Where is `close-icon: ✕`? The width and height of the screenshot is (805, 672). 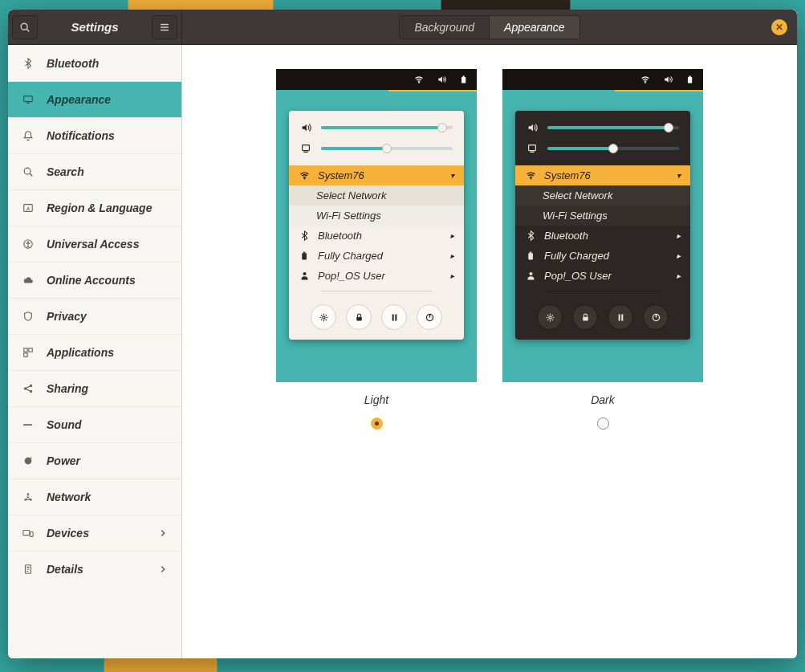
close-icon: ✕ is located at coordinates (779, 27).